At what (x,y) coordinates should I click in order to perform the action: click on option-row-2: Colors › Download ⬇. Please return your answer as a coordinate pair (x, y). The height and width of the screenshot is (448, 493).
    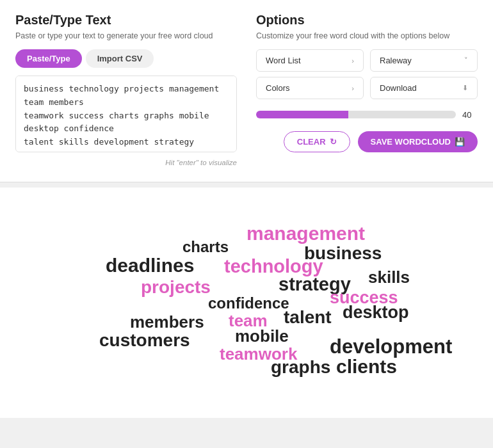
    Looking at the image, I should click on (367, 88).